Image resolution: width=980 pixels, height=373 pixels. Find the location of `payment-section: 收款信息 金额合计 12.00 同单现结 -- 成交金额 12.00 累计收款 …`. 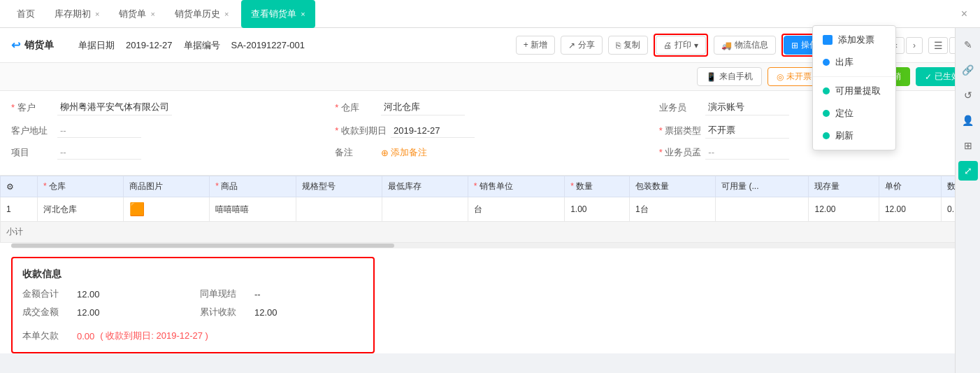

payment-section: 收款信息 金额合计 12.00 同单现结 -- 成交金额 12.00 累计收款 … is located at coordinates (193, 305).